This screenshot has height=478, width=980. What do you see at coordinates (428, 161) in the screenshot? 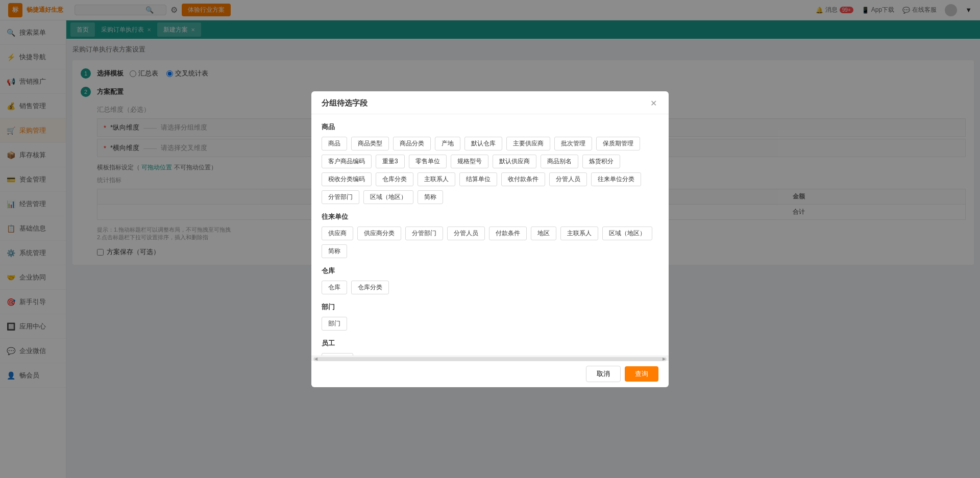
I see `field-retail-unit: 零售单位` at bounding box center [428, 161].